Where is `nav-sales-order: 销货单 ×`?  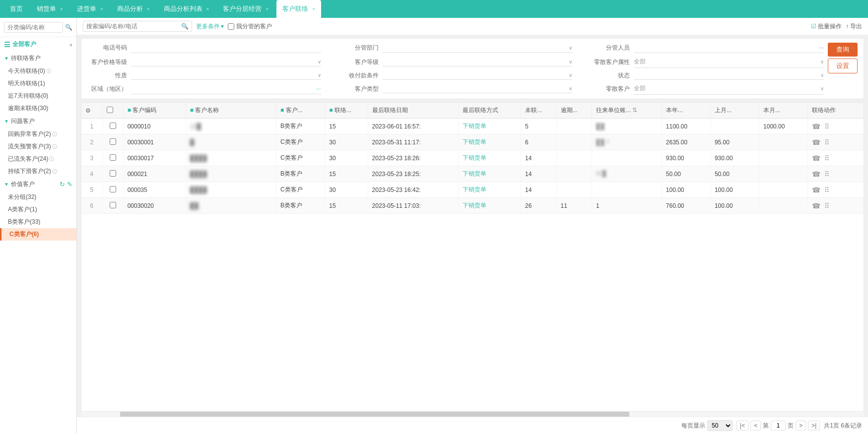
nav-sales-order: 销货单 × is located at coordinates (50, 9).